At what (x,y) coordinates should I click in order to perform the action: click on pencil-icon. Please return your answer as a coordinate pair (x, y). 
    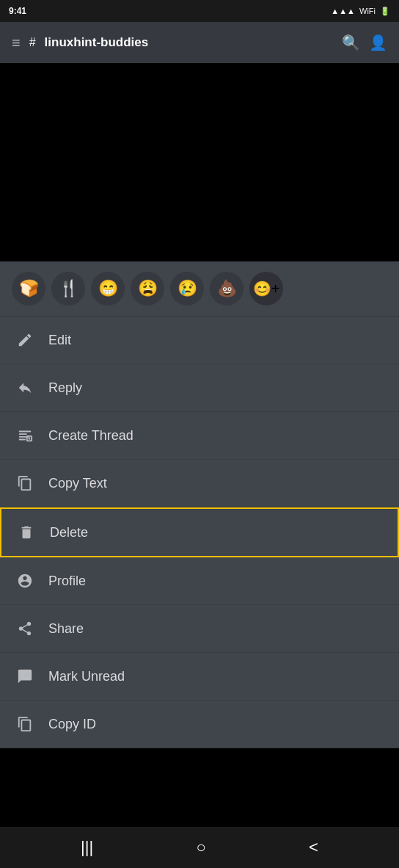
    Looking at the image, I should click on (25, 340).